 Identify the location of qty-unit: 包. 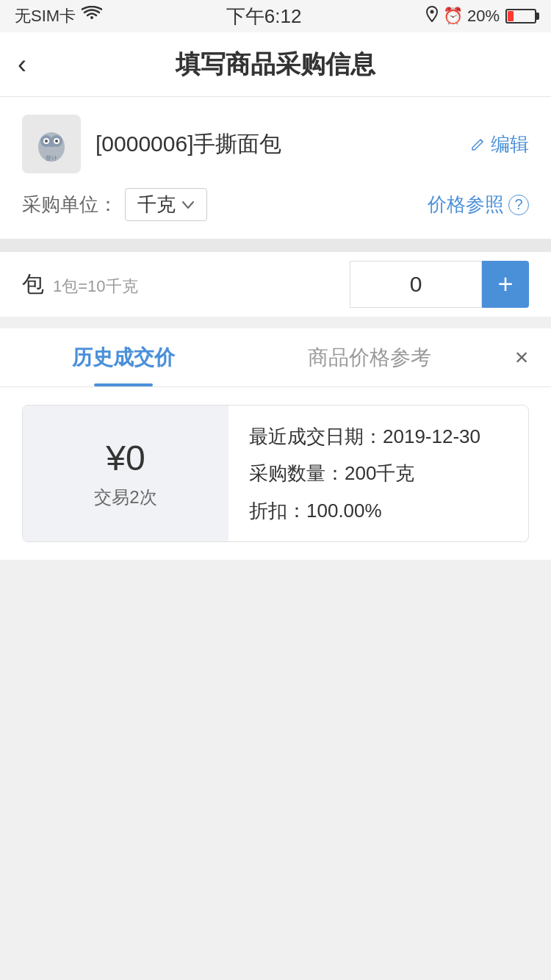
(33, 285).